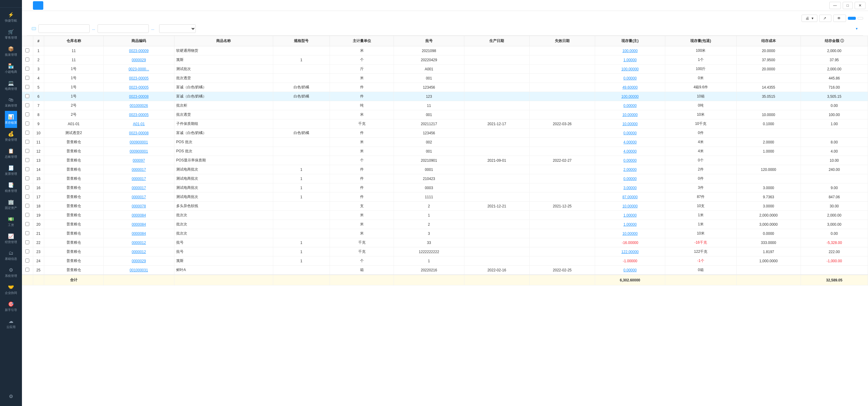 The image size is (868, 406). Describe the element at coordinates (857, 29) in the screenshot. I see `expand-more-btn: ▾` at that location.